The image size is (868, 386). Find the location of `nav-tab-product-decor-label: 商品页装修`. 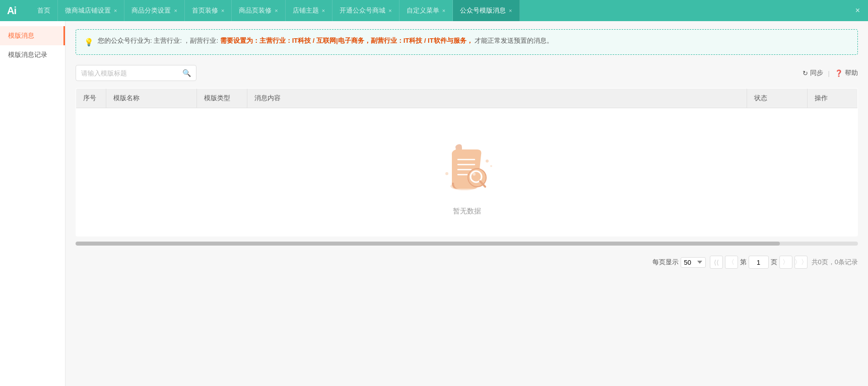

nav-tab-product-decor-label: 商品页装修 is located at coordinates (255, 11).